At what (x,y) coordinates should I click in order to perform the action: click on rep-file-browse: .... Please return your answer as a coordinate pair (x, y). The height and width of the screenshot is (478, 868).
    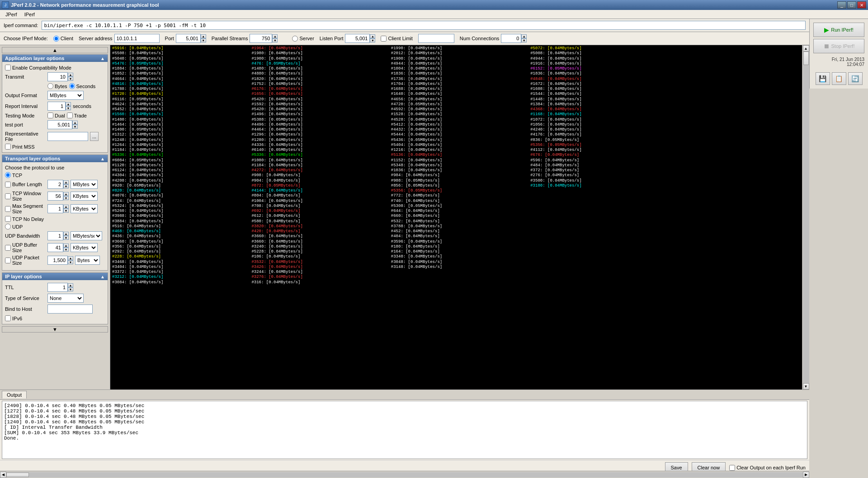
    Looking at the image, I should click on (94, 136).